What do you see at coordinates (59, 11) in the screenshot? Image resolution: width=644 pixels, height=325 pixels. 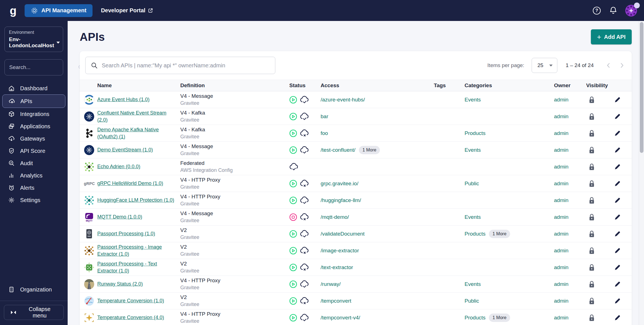 I see `api-management-button: API Management` at bounding box center [59, 11].